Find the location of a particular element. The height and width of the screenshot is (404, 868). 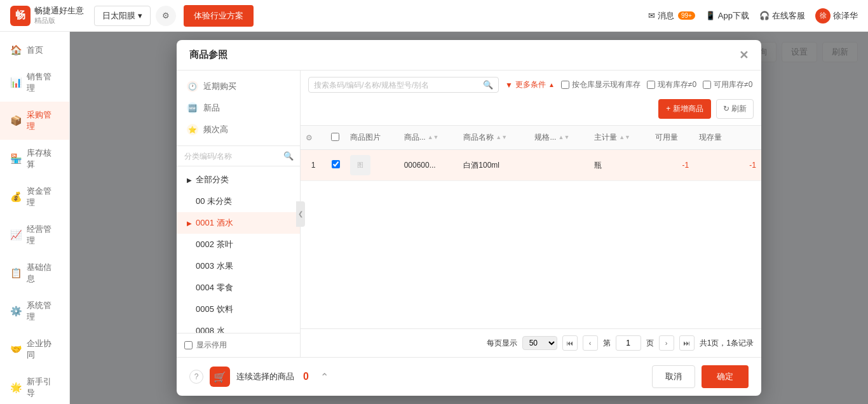

th-code: 商品... ▲▼ is located at coordinates (429, 138).